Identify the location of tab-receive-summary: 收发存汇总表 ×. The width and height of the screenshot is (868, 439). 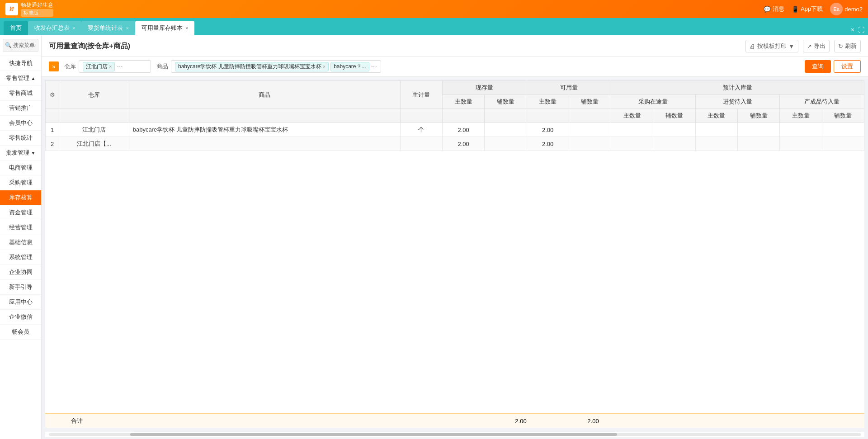
(55, 28).